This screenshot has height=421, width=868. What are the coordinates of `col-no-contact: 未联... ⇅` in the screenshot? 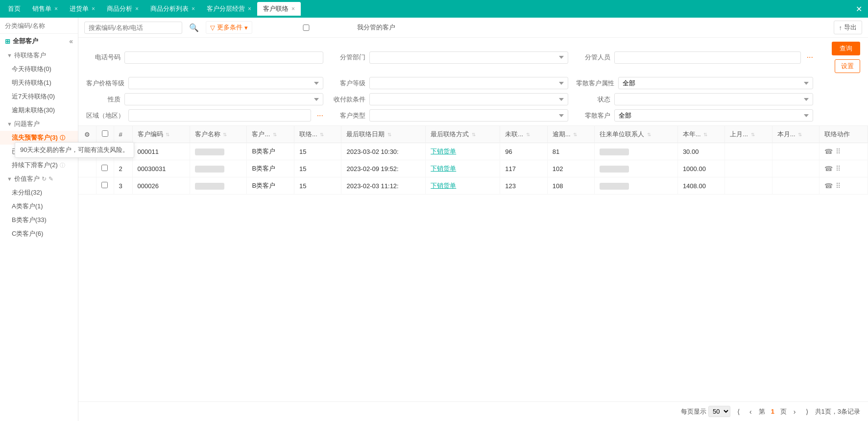 It's located at (524, 134).